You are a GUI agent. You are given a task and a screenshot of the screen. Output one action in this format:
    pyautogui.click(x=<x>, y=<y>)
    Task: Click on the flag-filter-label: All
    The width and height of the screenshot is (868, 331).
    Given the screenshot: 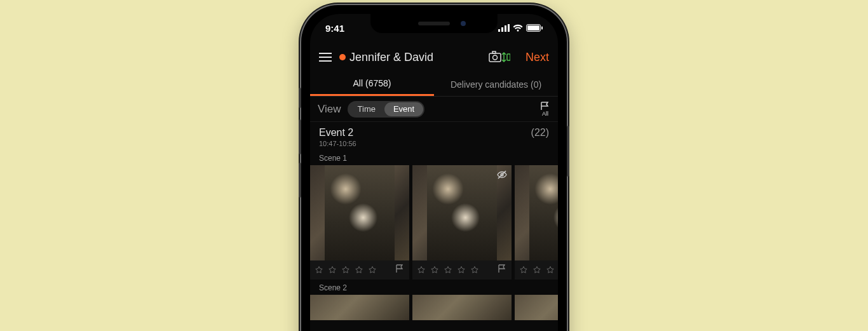 What is the action you would take?
    pyautogui.click(x=545, y=114)
    